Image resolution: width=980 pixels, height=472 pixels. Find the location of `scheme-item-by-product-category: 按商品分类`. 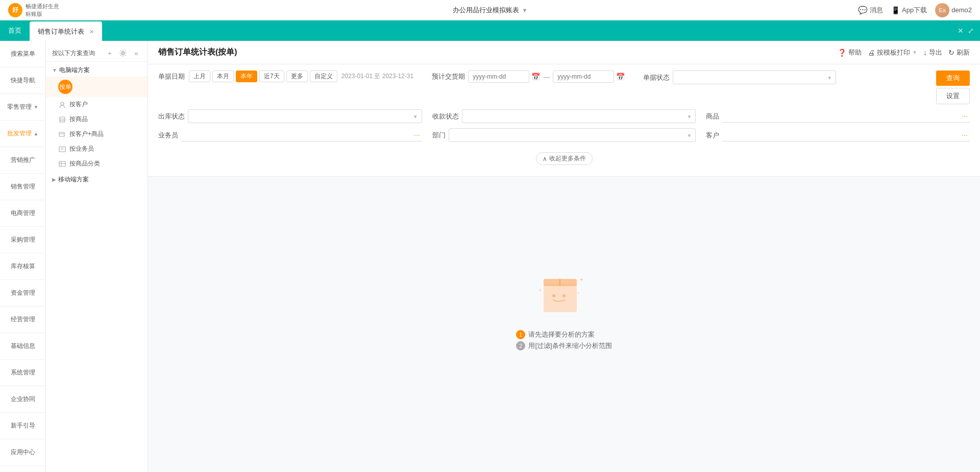

scheme-item-by-product-category: 按商品分类 is located at coordinates (97, 163).